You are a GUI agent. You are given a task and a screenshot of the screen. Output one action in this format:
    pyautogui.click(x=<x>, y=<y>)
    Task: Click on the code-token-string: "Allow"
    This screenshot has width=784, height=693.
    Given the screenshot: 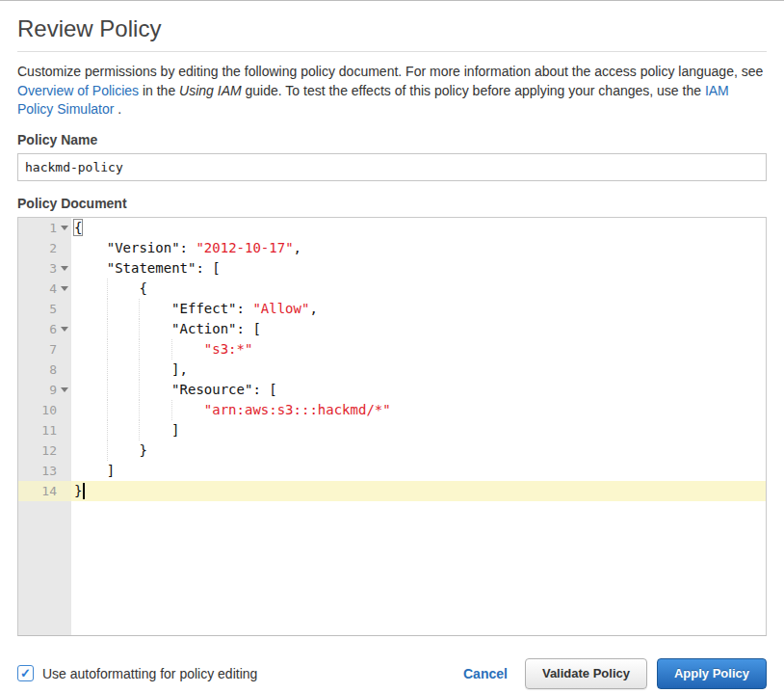 What is the action you would take?
    pyautogui.click(x=281, y=308)
    